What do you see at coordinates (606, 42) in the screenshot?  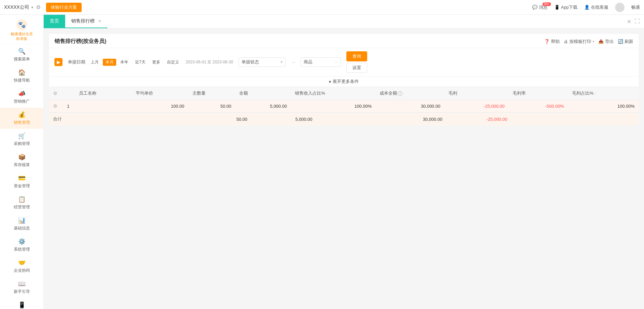 I see `export-btn: 📤 导出` at bounding box center [606, 42].